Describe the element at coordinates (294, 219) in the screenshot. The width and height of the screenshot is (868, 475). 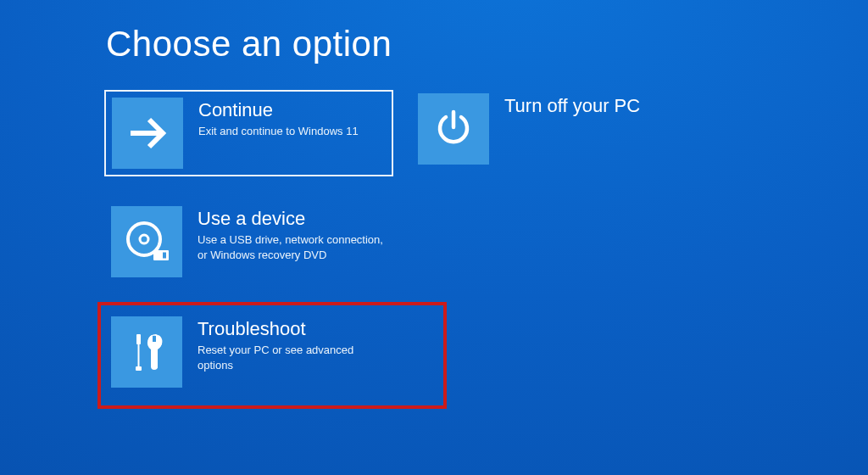
I see `use-a-device-title: Use a device` at that location.